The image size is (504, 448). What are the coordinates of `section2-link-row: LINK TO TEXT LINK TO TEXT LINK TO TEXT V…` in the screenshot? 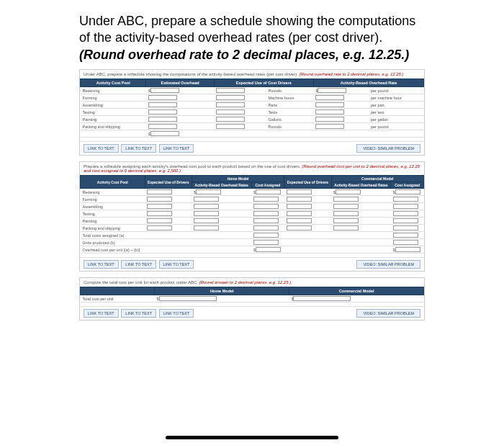 It's located at (252, 264).